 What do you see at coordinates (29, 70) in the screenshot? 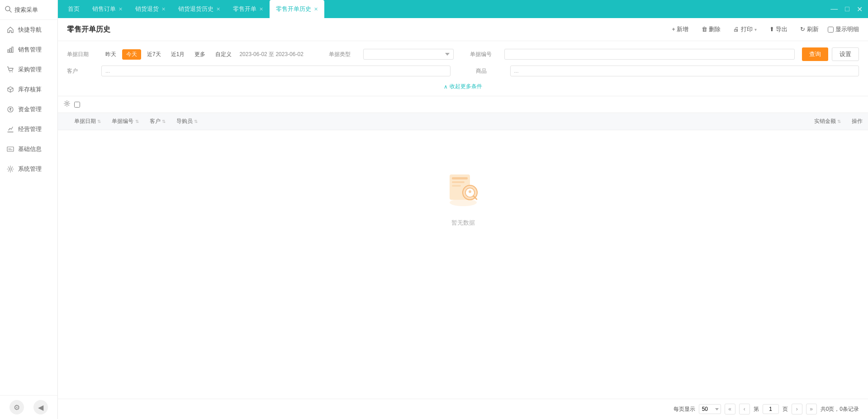
I see `sidebar-item-caigou-guanli: 采购管理` at bounding box center [29, 70].